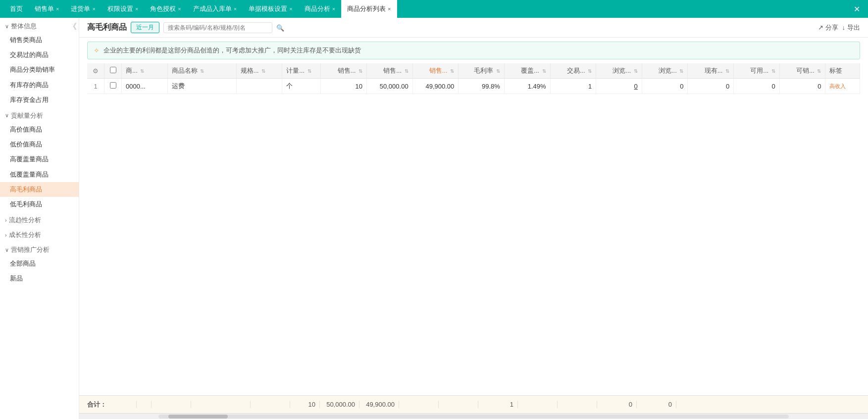  Describe the element at coordinates (843, 71) in the screenshot. I see `col-tag: 标签` at that location.